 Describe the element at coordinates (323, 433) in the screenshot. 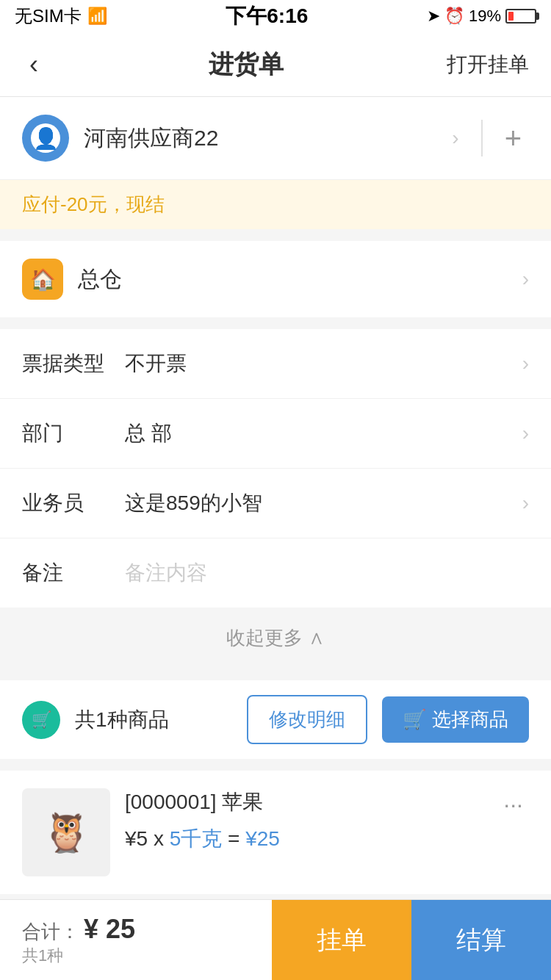

I see `department-value: 总 部` at that location.